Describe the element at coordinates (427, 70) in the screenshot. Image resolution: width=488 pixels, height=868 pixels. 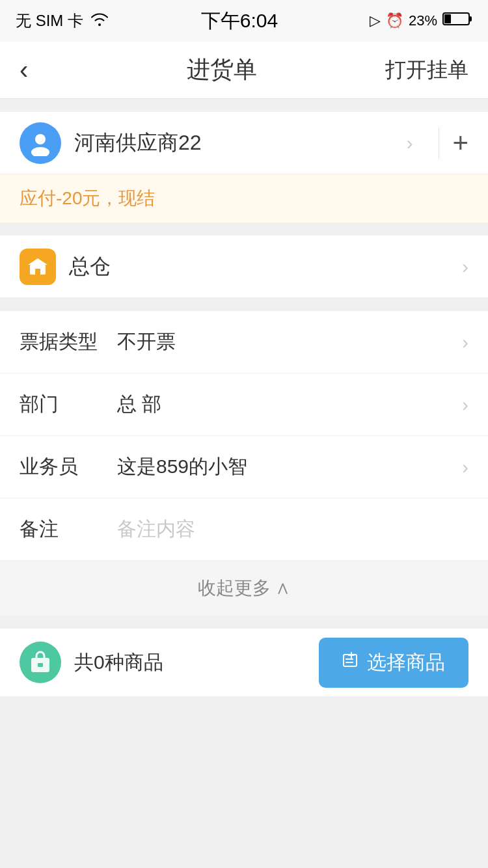
I see `open-pending-button: 打开挂单` at that location.